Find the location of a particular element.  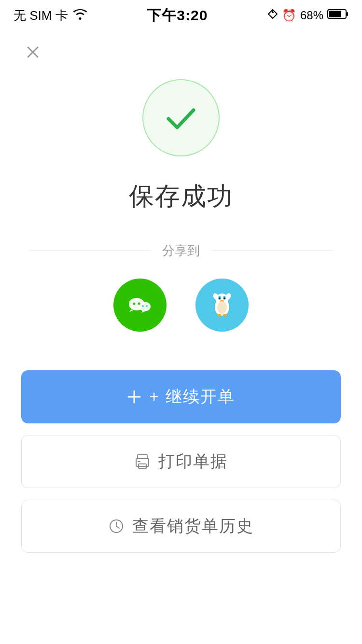

alarm-icon: ⏰ is located at coordinates (289, 15).